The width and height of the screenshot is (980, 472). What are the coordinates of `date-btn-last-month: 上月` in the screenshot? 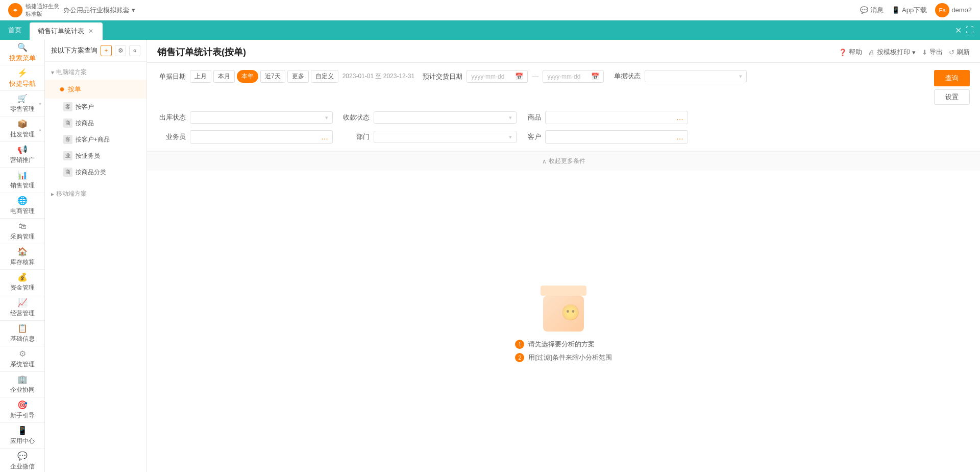 It's located at (201, 77).